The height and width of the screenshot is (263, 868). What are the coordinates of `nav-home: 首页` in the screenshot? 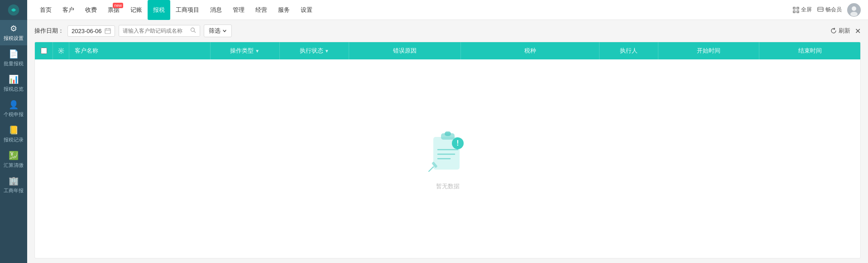 It's located at (46, 10).